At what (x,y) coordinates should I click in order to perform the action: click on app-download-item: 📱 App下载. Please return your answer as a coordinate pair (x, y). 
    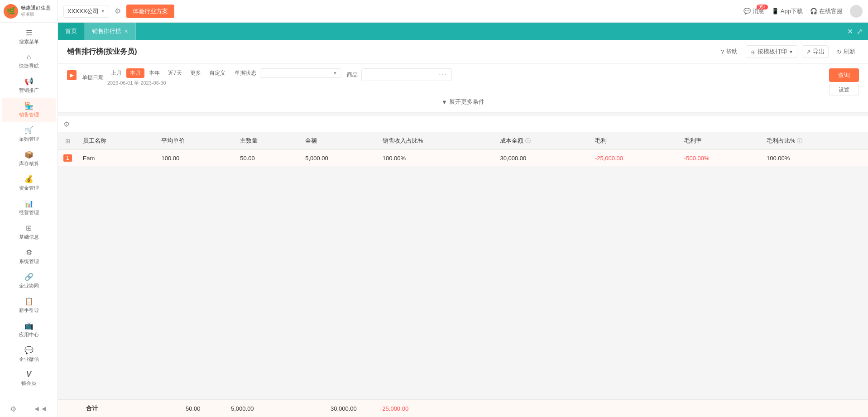
    Looking at the image, I should click on (787, 11).